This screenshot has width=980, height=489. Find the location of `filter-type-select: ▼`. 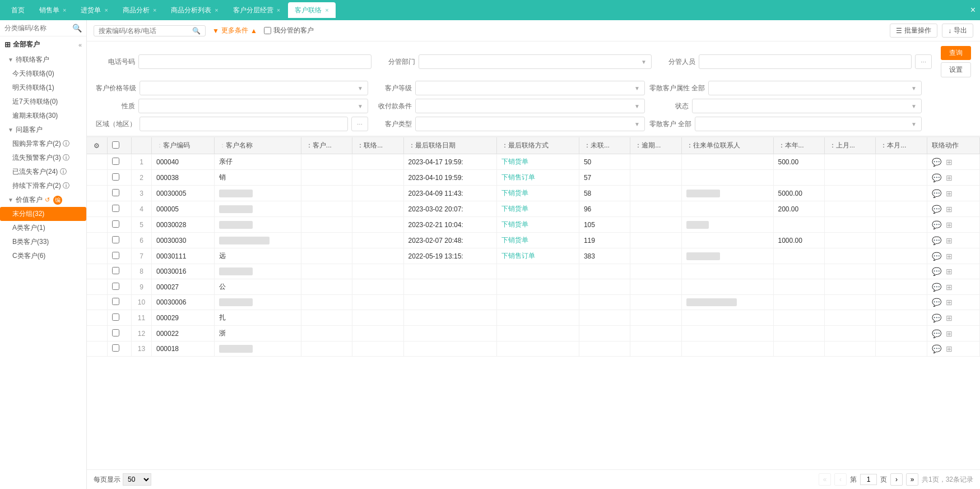

filter-type-select: ▼ is located at coordinates (530, 124).